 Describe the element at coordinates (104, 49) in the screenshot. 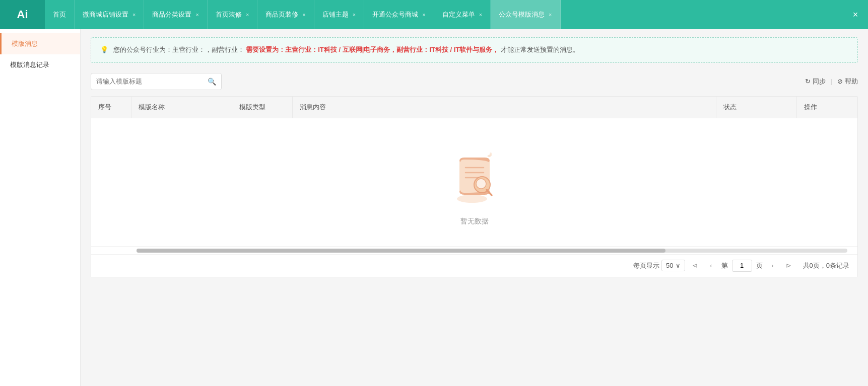

I see `notice-icon: 💡` at that location.